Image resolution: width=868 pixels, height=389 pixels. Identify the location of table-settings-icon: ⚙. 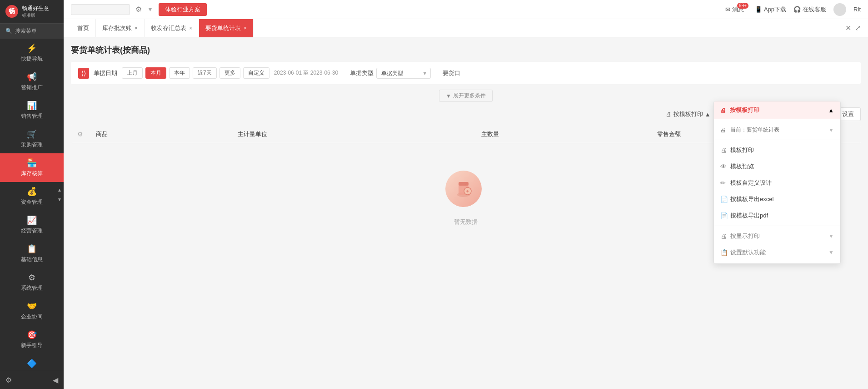
(80, 134).